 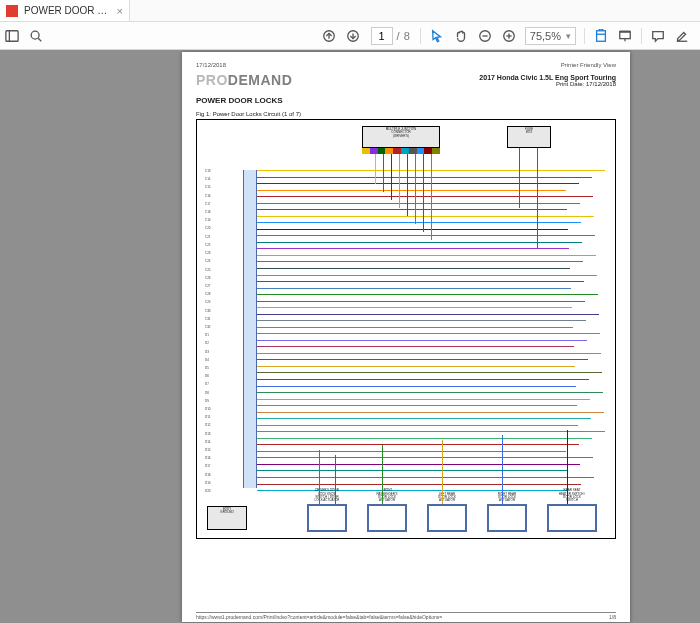 What do you see at coordinates (208, 327) in the screenshot?
I see `pin-label: C32` at bounding box center [208, 327].